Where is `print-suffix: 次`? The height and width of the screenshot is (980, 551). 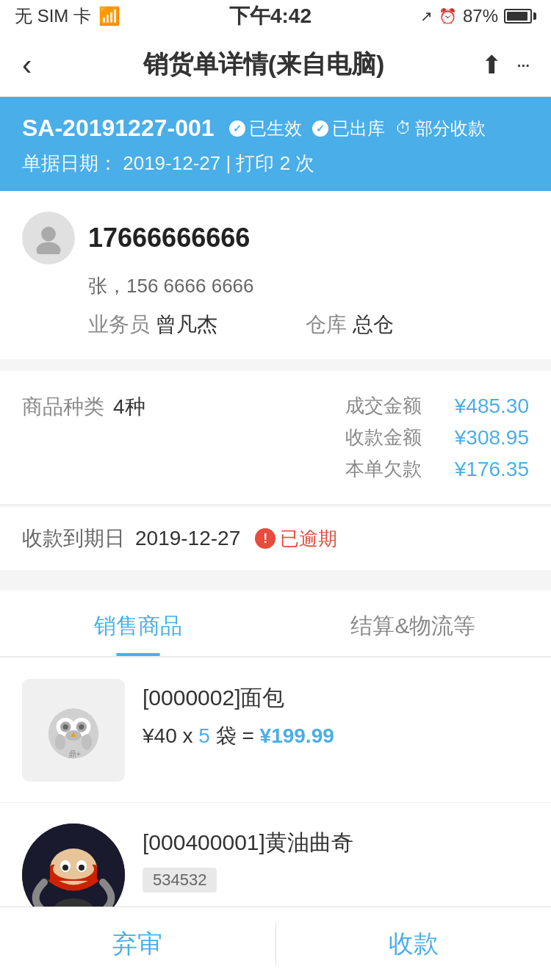
print-suffix: 次 is located at coordinates (305, 163).